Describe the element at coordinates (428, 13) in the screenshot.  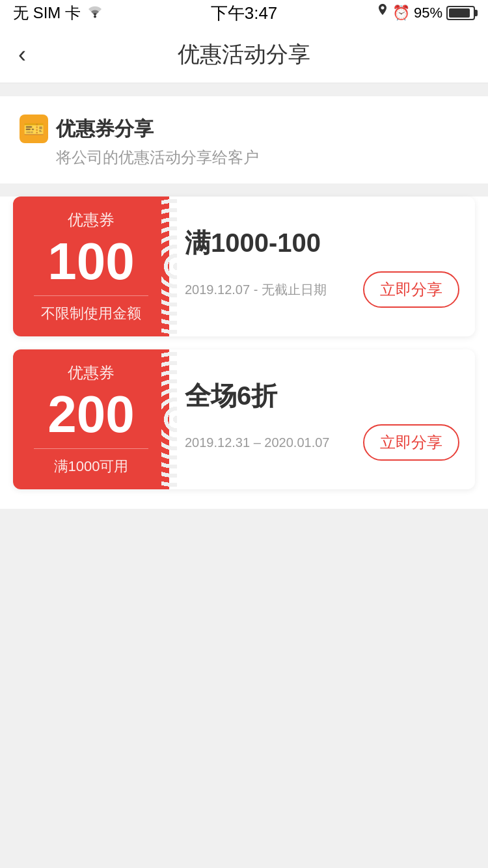
I see `battery-percent: 95%` at that location.